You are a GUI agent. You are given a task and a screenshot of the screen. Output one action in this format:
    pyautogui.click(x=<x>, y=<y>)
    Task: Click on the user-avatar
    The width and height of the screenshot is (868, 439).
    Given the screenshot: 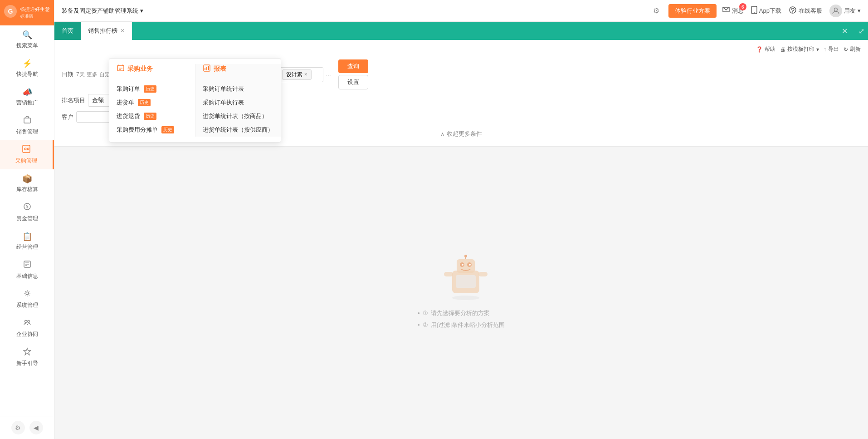 What is the action you would take?
    pyautogui.click(x=836, y=11)
    